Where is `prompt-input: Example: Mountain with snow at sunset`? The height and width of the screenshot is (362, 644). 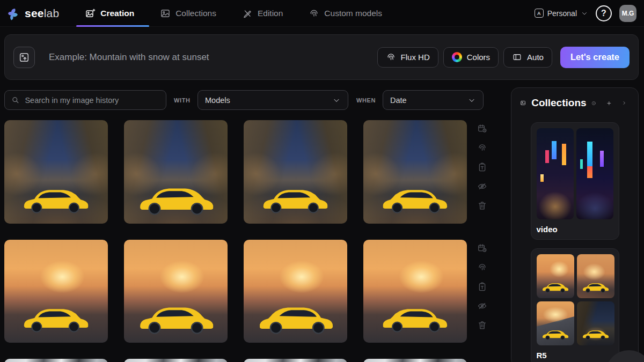
prompt-input: Example: Mountain with snow at sunset is located at coordinates (213, 57).